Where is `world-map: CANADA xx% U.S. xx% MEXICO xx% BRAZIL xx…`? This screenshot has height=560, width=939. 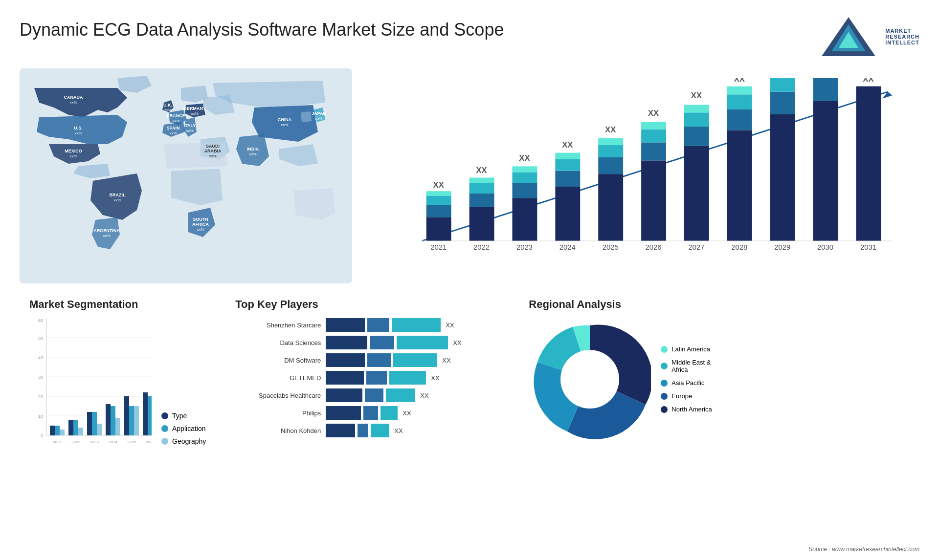 world-map: CANADA xx% U.S. xx% MEXICO xx% BRAZIL xx… is located at coordinates (186, 176).